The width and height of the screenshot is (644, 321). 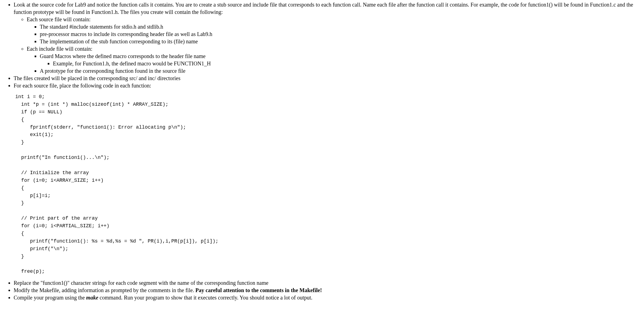 What do you see at coordinates (341, 60) in the screenshot?
I see `list-item: Guard Macros where the defined macro cor…` at bounding box center [341, 60].